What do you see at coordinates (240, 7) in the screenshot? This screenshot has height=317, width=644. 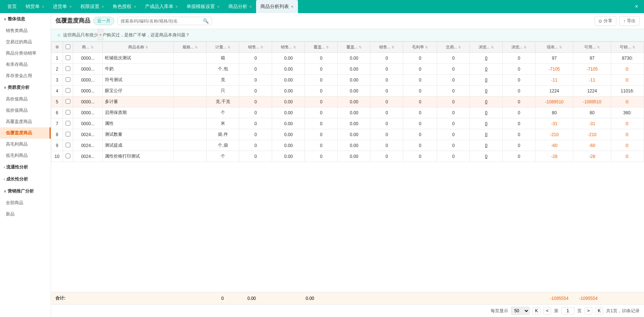 I see `nav-item-product-analysis: 商品分析 ×` at bounding box center [240, 7].